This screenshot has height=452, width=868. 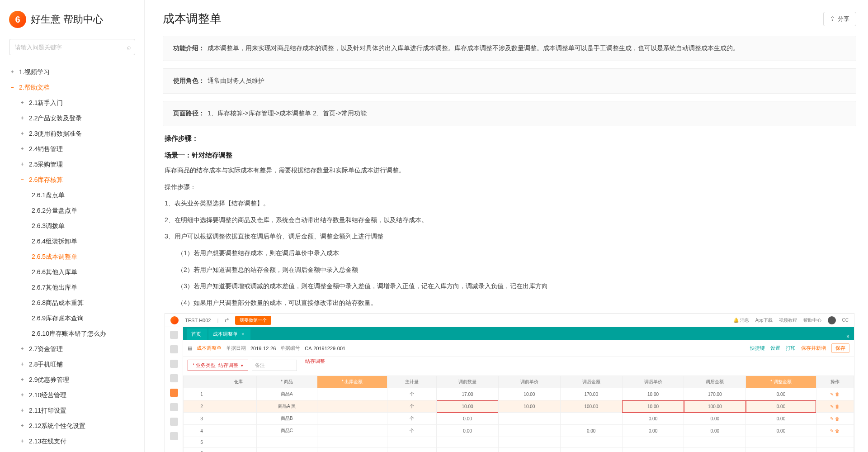 I want to click on mock-link-video: 视频教程, so click(x=788, y=320).